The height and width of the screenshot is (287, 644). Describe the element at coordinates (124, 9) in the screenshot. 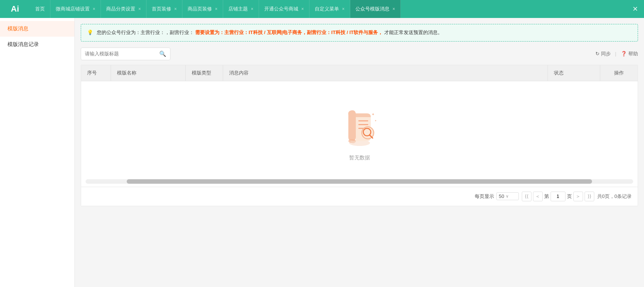

I see `nav-tab-product-category: 商品分类设置×` at that location.